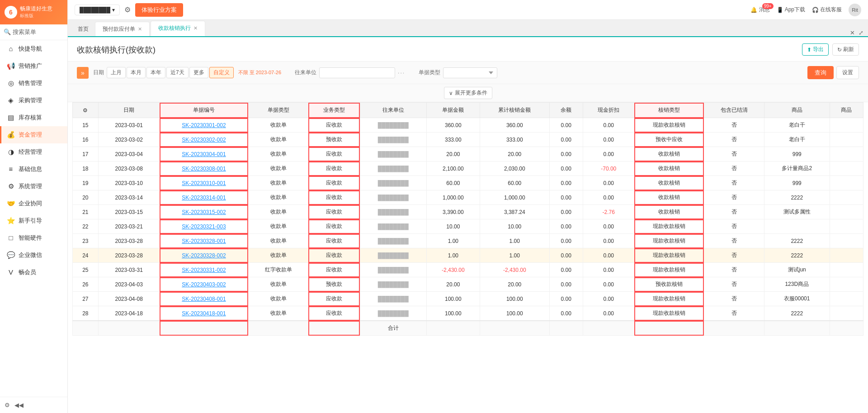  Describe the element at coordinates (127, 10) in the screenshot. I see `topbar-gear-icon: ⚙` at that location.